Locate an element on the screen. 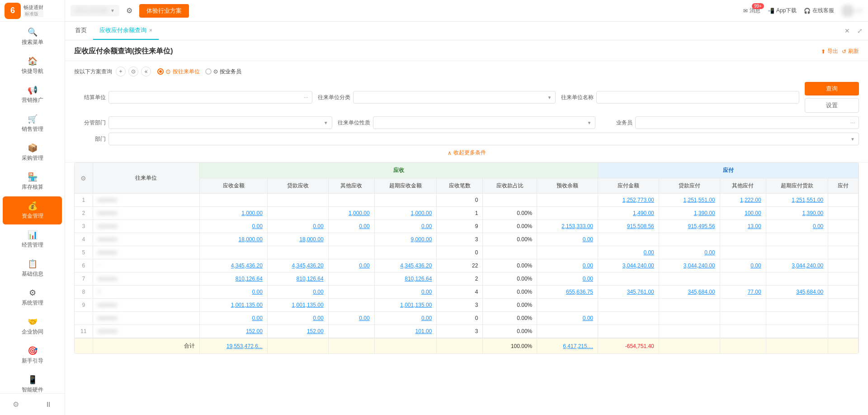 The image size is (868, 415). sidebar-item-purchase: 📦 采购管理 is located at coordinates (33, 153).